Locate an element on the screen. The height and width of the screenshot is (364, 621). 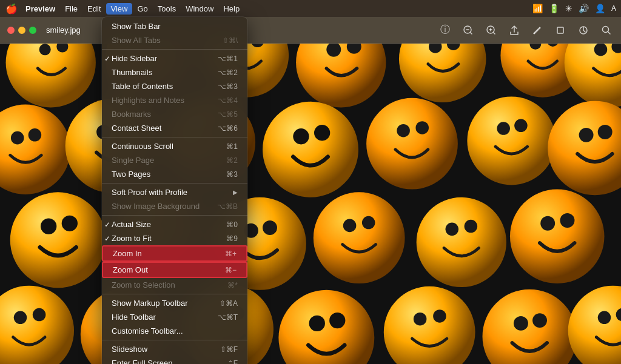
sound-icon: 🔊 is located at coordinates (583, 8).